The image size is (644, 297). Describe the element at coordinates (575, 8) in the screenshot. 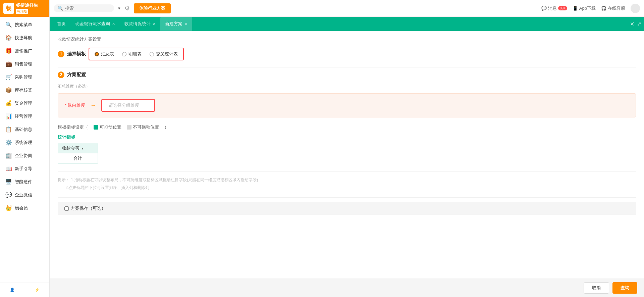

I see `download-icon: 📱` at that location.